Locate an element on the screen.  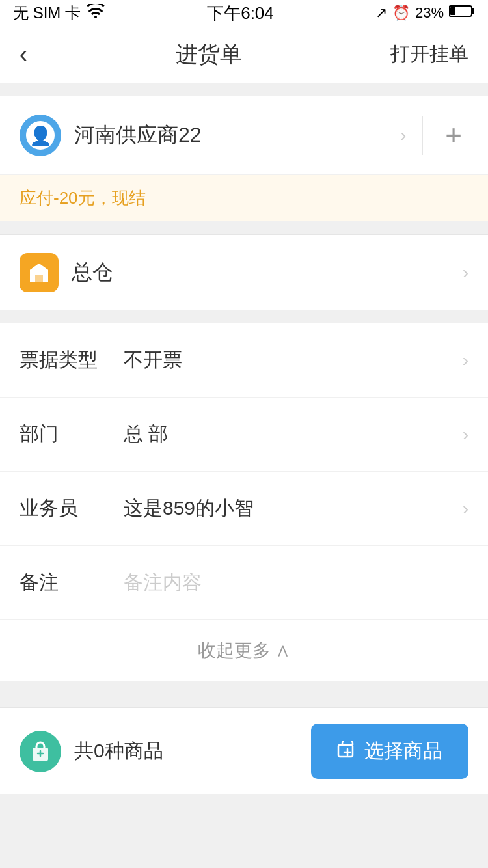
dept-chevron-icon: › is located at coordinates (466, 435).